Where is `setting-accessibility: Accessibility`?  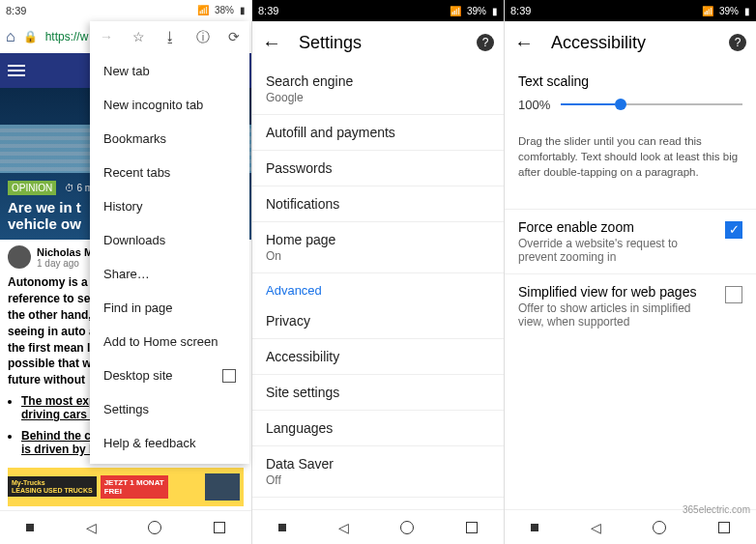
setting-accessibility: Accessibility is located at coordinates (378, 358).